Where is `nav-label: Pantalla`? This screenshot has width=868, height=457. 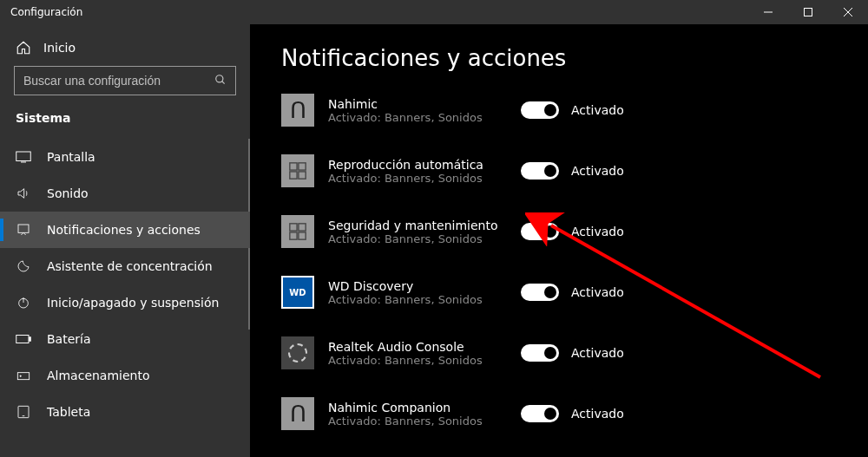 nav-label: Pantalla is located at coordinates (71, 157).